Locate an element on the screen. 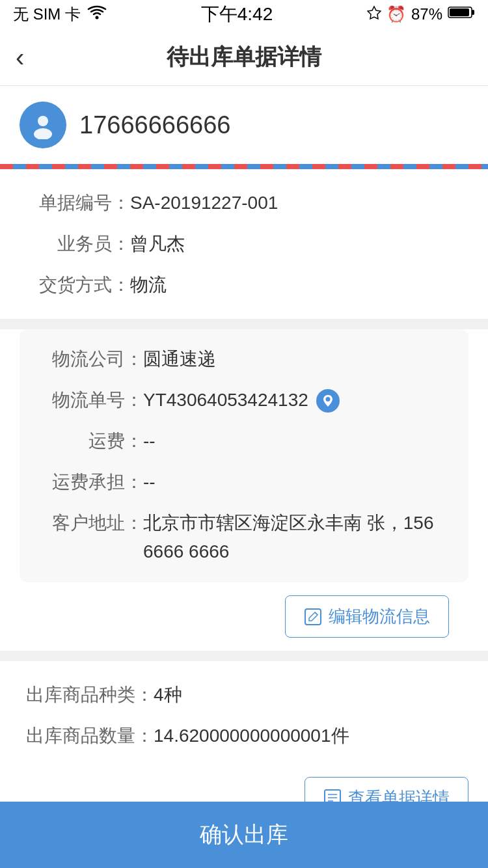  document-label: 单据编号： is located at coordinates (78, 203).